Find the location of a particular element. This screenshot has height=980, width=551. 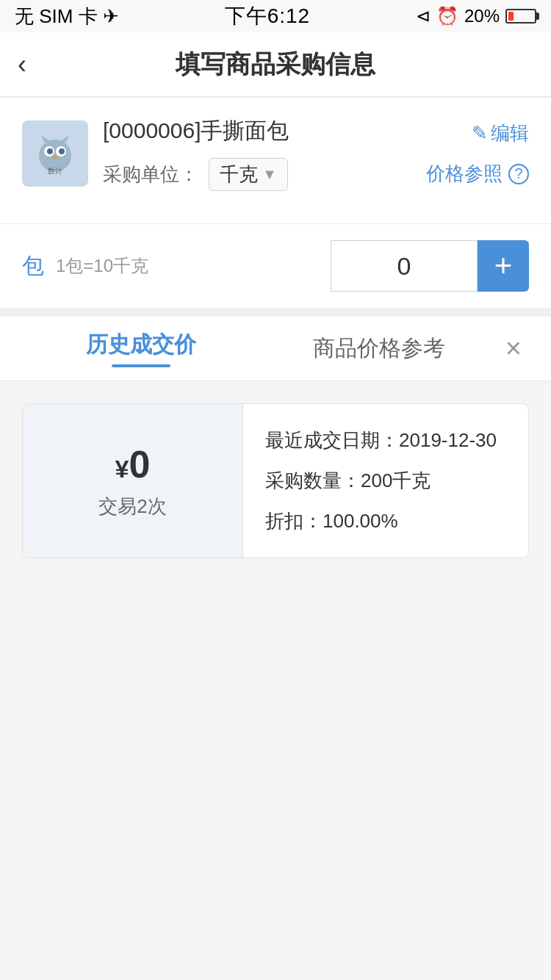

purchase-qty-label: 采购数量： is located at coordinates (313, 480).